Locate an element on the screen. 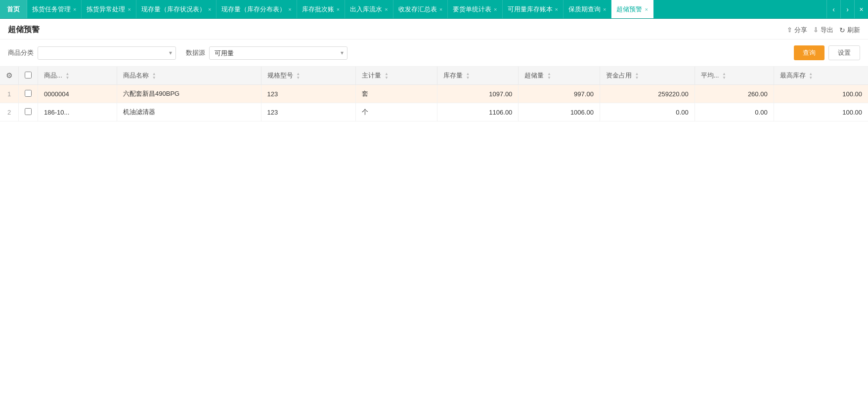  table-row: 2 186-10... 机油滤清器 123 个 1106.00 1006.00 … is located at coordinates (434, 113).